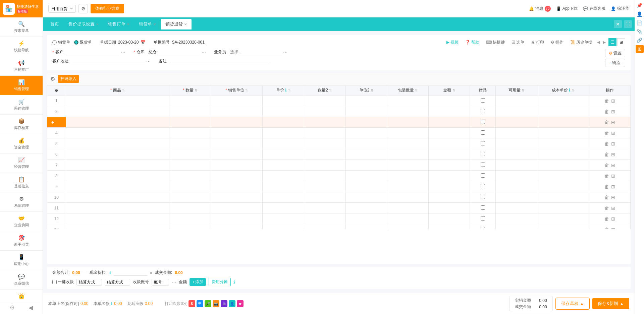 This screenshot has width=644, height=314. I want to click on one-click-pay-input, so click(54, 282).